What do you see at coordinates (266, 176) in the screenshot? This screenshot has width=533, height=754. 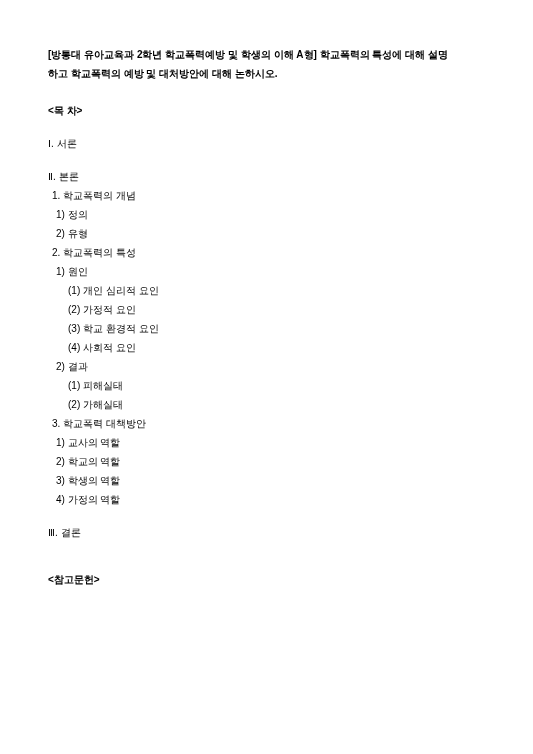 I see `section-body: Ⅱ. 본론` at bounding box center [266, 176].